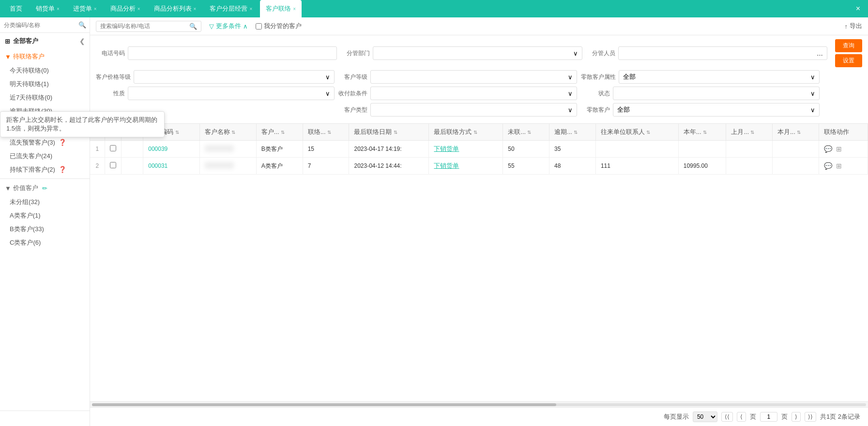 This screenshot has width=868, height=426. I want to click on customer-type-select: ∨, so click(473, 110).